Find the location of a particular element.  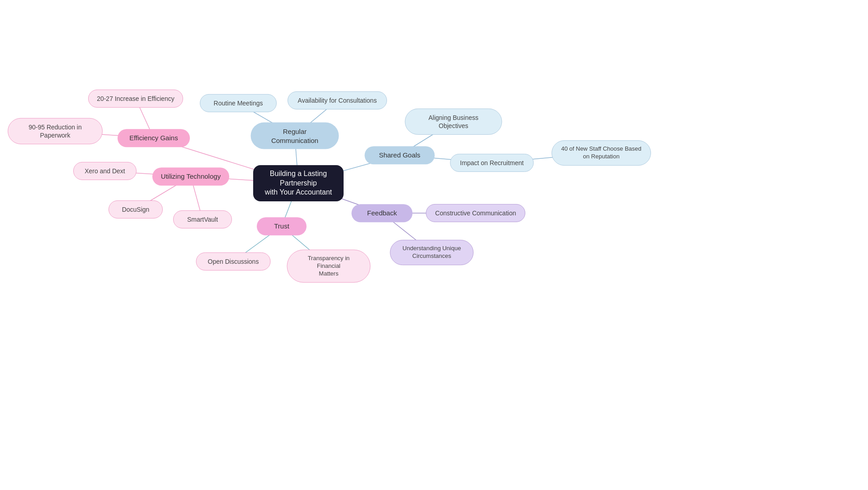

center-node: Building a Lasting Partnershipwith Your … is located at coordinates (298, 183).